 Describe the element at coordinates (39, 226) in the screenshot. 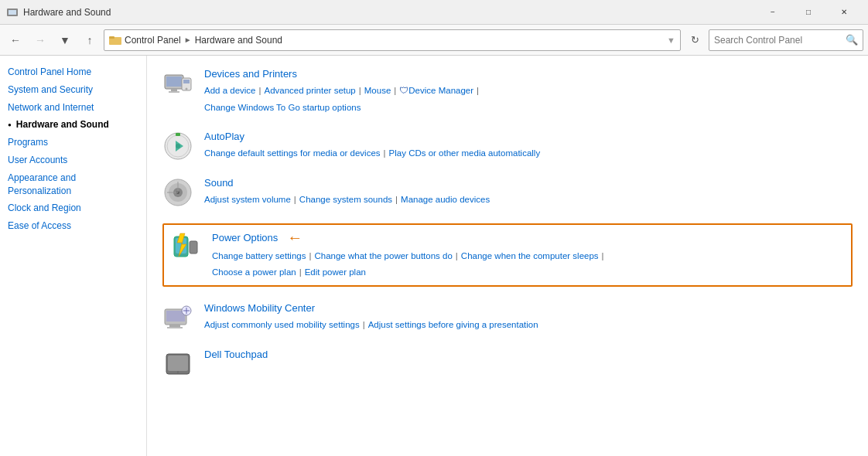

I see `sidebar-item-label: Ease of Access` at that location.